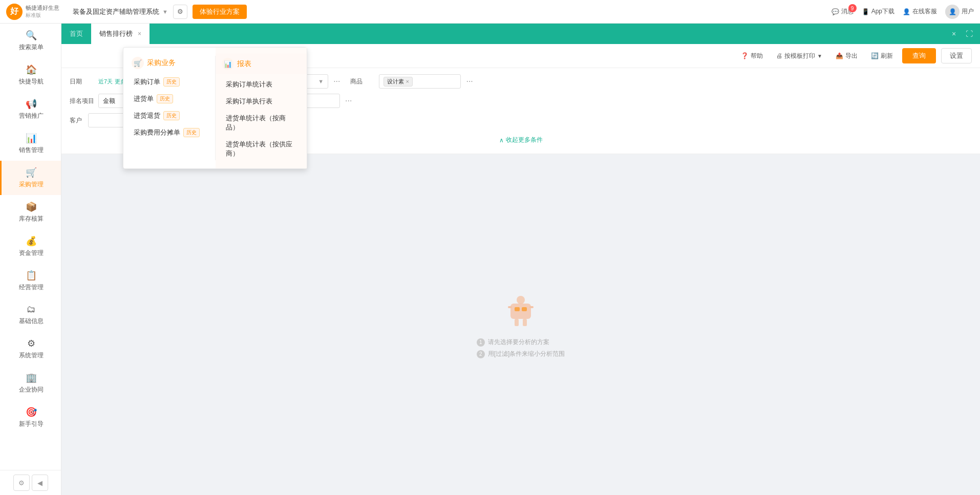  Describe the element at coordinates (968, 11) in the screenshot. I see `user-name: 用户` at that location.